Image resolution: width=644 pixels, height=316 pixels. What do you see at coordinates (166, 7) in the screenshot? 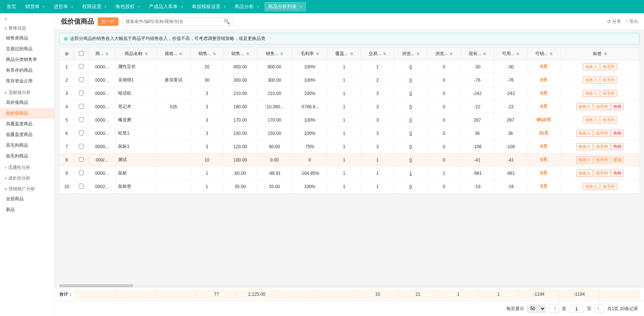
I see `nav-product-warehouse: 产成品入库单 ×` at bounding box center [166, 7].